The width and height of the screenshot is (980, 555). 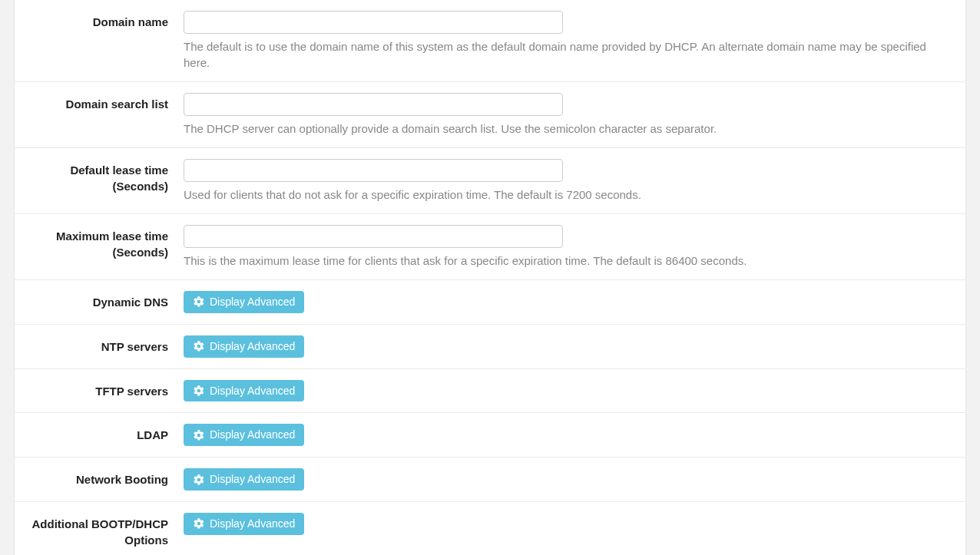 What do you see at coordinates (252, 434) in the screenshot?
I see `button-ldap-label: Display Advanced` at bounding box center [252, 434].